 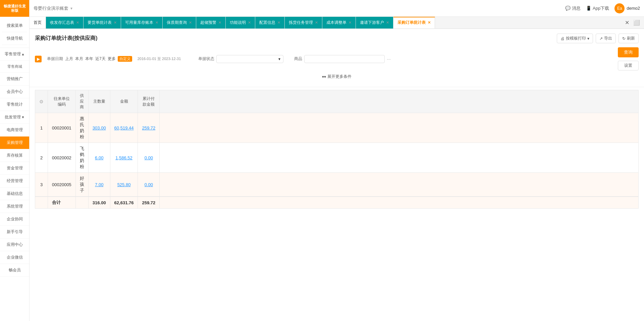 What do you see at coordinates (250, 23) in the screenshot?
I see `tab-close-gongneng: ✕` at bounding box center [250, 23].